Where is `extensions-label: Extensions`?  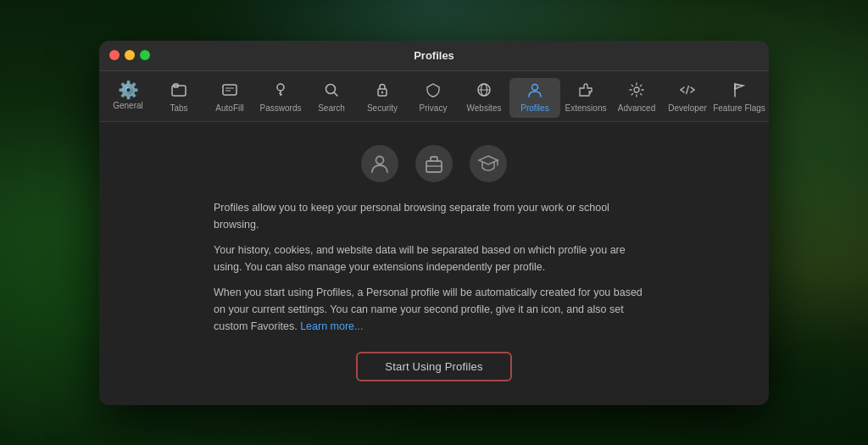 extensions-label: Extensions is located at coordinates (587, 108).